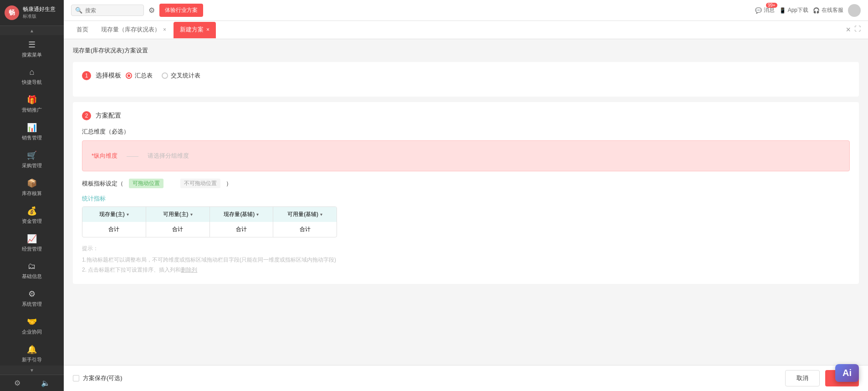 The height and width of the screenshot is (391, 868). I want to click on step2-num: 2, so click(87, 116).